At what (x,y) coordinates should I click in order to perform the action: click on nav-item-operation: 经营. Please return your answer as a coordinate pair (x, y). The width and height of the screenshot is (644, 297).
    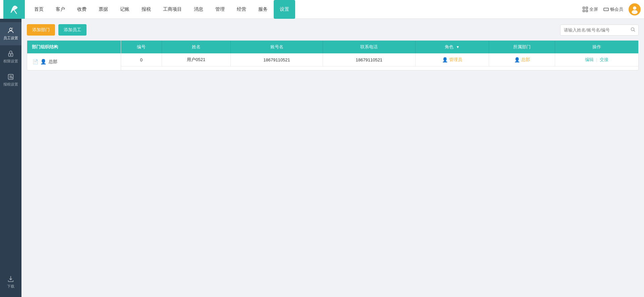
    Looking at the image, I should click on (241, 9).